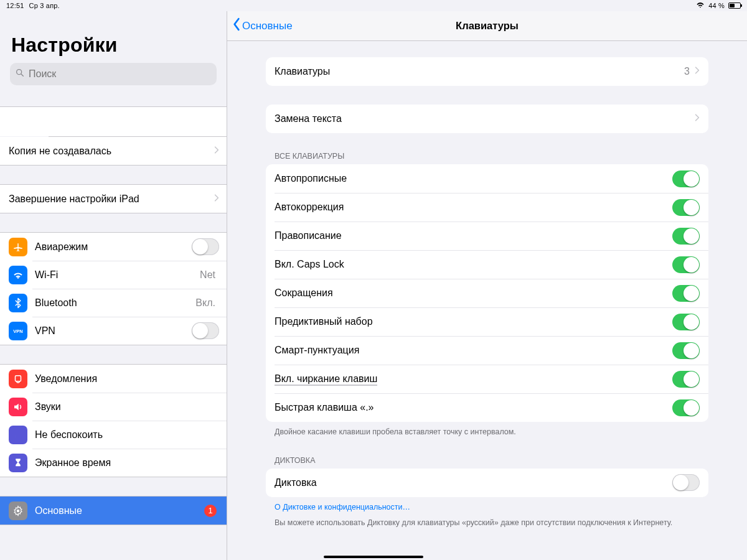 The image size is (747, 560). What do you see at coordinates (17, 331) in the screenshot?
I see `svg-text: VPN` at bounding box center [17, 331].